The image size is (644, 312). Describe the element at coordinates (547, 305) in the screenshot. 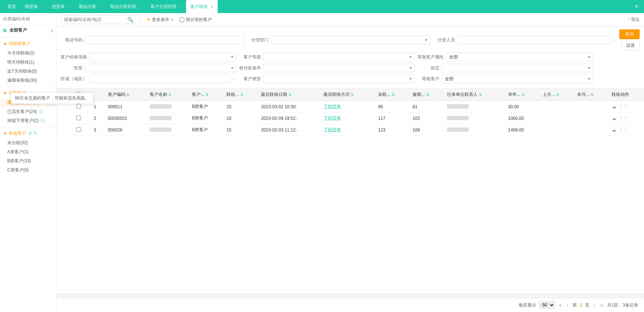

I see `per-page-select: 50` at that location.